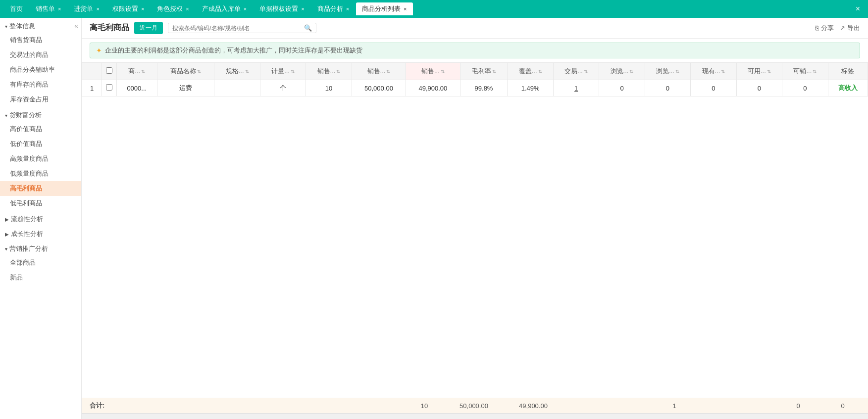 The image size is (868, 419). What do you see at coordinates (41, 188) in the screenshot?
I see `sidebar-item-high-margin: 高毛利商品` at bounding box center [41, 188].